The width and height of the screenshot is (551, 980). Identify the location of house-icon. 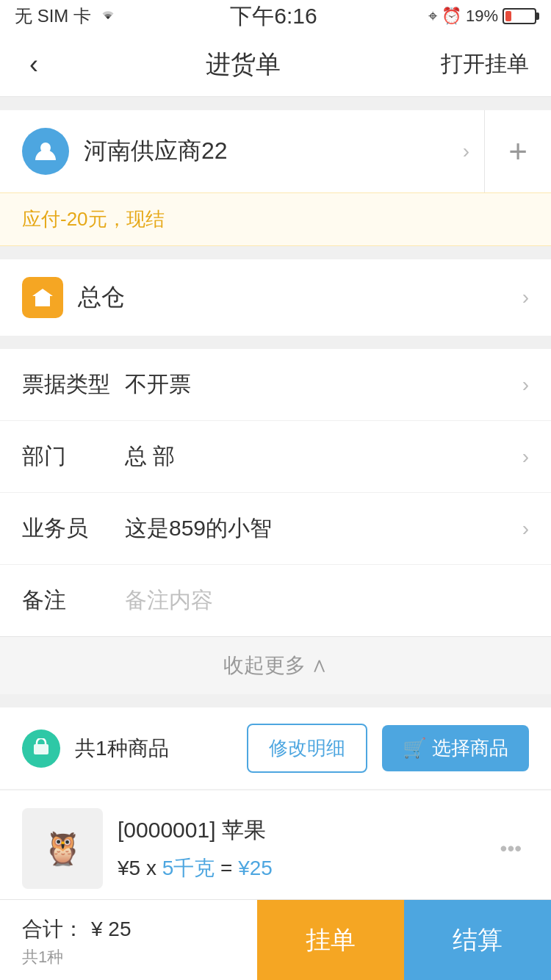
(43, 298).